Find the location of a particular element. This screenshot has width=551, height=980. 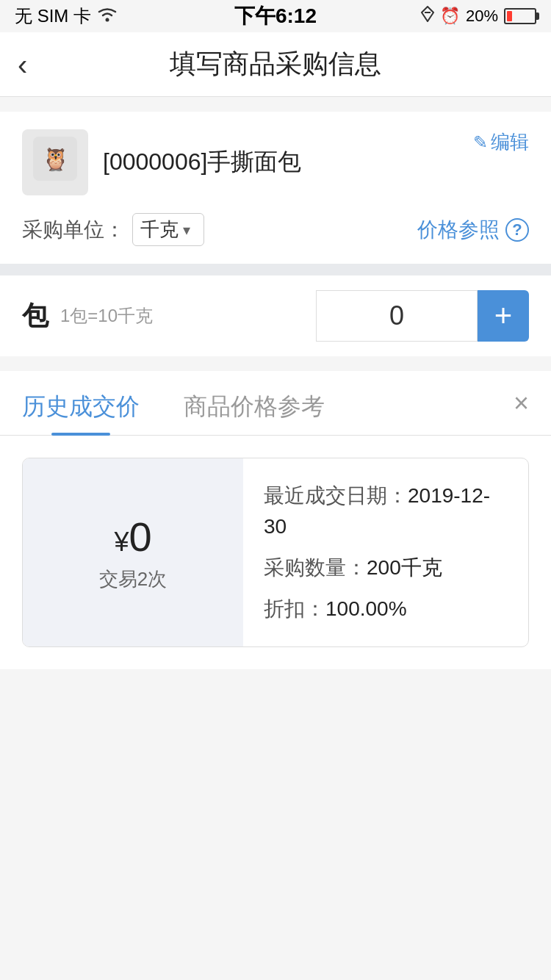

status-left: 无 SIM 卡 is located at coordinates (66, 16).